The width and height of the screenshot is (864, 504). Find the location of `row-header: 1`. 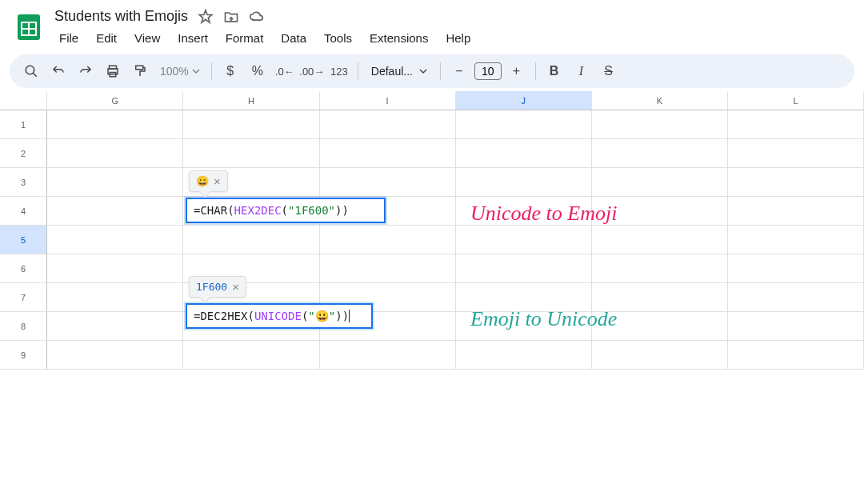

row-header: 1 is located at coordinates (24, 125).